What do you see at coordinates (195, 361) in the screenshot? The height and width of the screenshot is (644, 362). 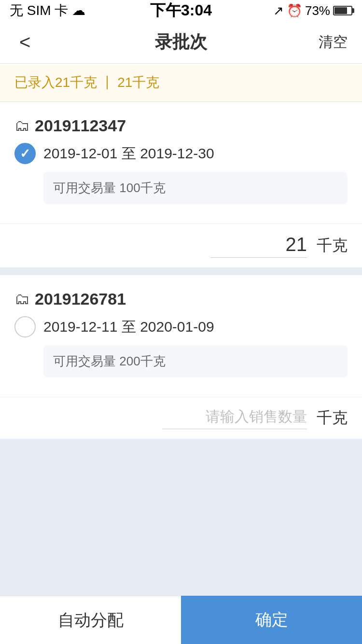 I see `batch-2-available: 可用交易量 200千克` at bounding box center [195, 361].